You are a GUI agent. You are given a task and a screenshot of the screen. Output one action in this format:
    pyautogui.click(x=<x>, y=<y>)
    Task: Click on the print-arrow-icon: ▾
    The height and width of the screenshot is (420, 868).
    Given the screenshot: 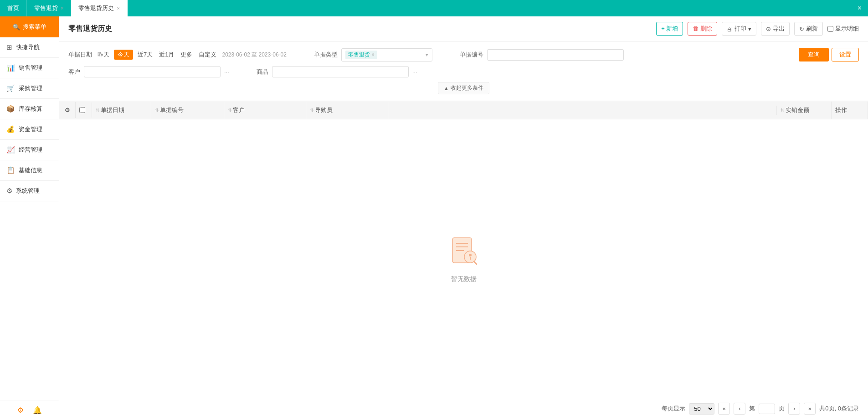 What is the action you would take?
    pyautogui.click(x=750, y=29)
    